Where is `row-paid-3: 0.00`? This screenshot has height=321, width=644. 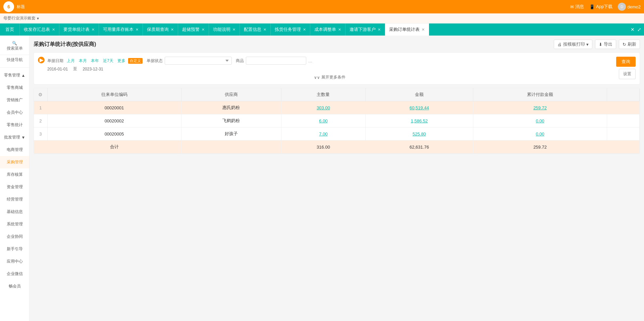
row-paid-3: 0.00 is located at coordinates (540, 134).